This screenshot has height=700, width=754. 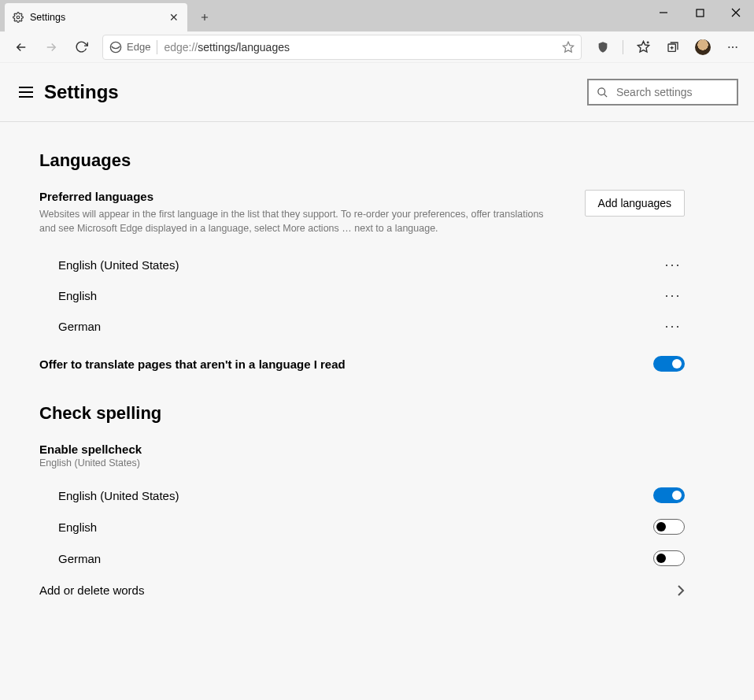 I want to click on add-delete-words-label: Add or delete words, so click(x=91, y=591).